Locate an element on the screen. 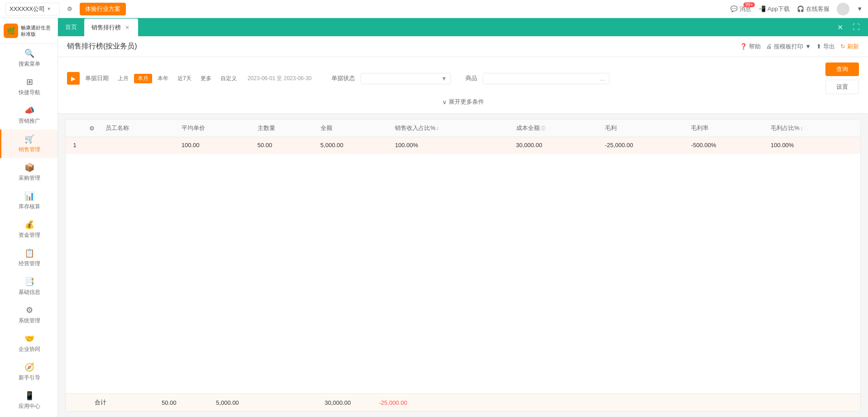 The image size is (868, 417). sidebar-item-inventory: 📊 库存核算 is located at coordinates (29, 201).